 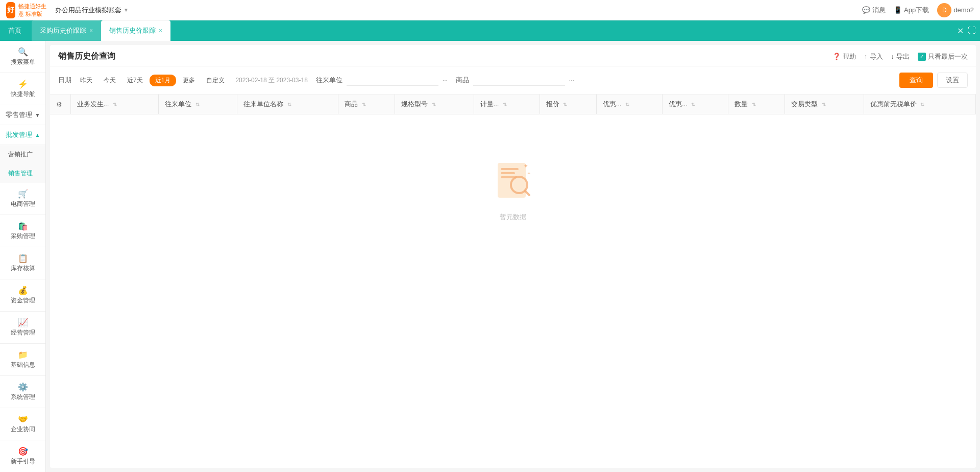 What do you see at coordinates (874, 57) in the screenshot?
I see `import-button: ↑ 导入` at bounding box center [874, 57].